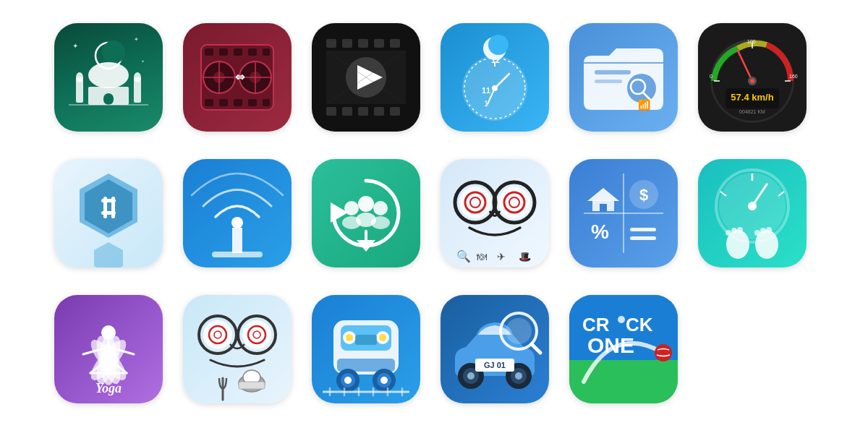 This screenshot has width=868, height=441. I want to click on app-icon-prayer-clock: 12 11 1, so click(495, 77).